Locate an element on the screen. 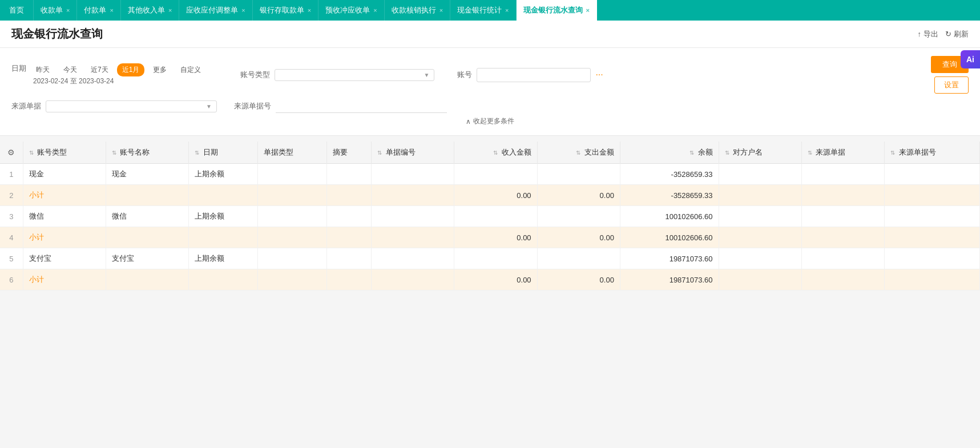 The width and height of the screenshot is (980, 448). nav-tab-bank-deposit: 银行存取款单 × is located at coordinates (285, 10).